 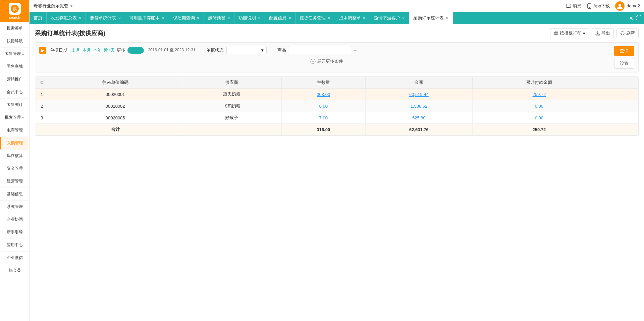 I want to click on tab-pick-task-mgmt: 拣货任务管理 ×, so click(x=315, y=18).